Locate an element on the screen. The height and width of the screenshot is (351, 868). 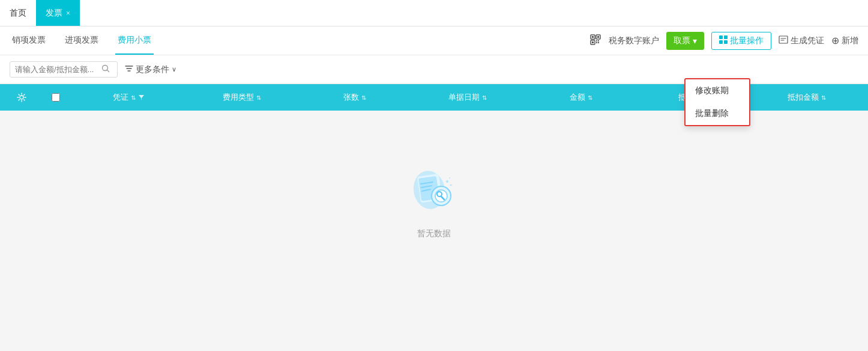
sub-nav-right: 税务数字账户 取票 ▾ 批量操作 is located at coordinates (724, 41).